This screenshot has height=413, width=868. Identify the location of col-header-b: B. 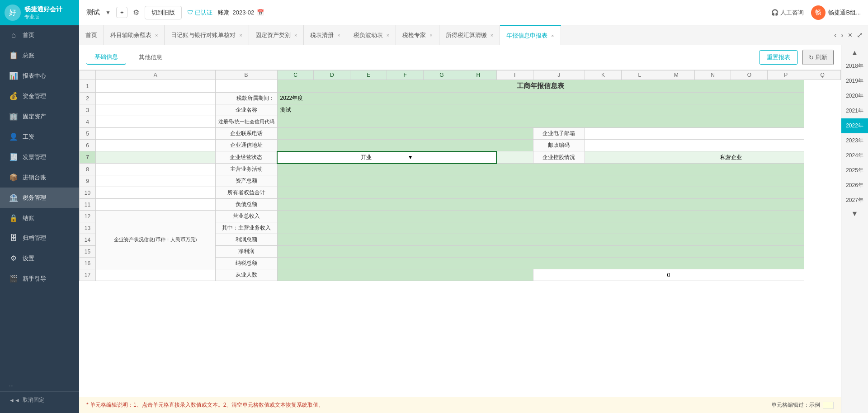
(246, 75).